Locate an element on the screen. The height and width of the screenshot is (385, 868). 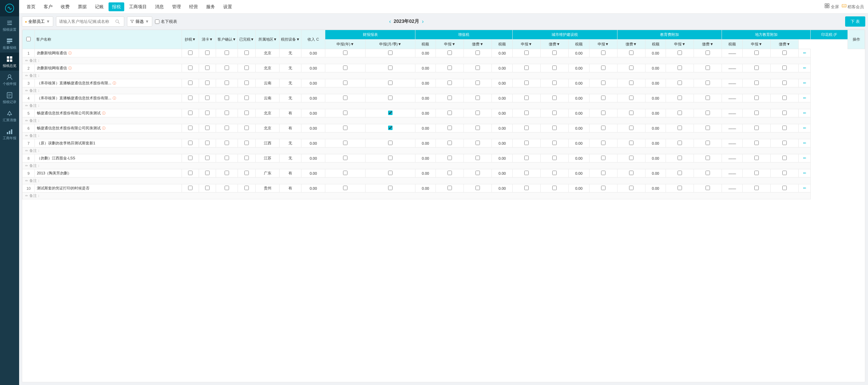
next-period-btn: › is located at coordinates (423, 22).